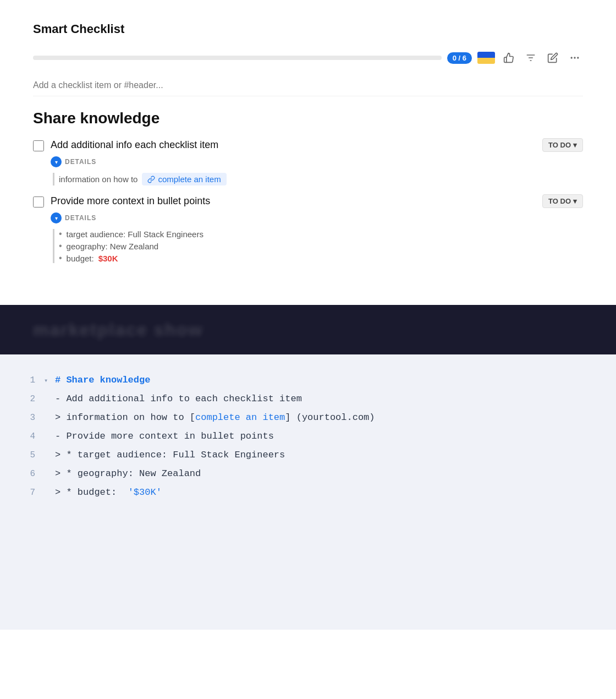 The width and height of the screenshot is (616, 699). I want to click on add-item-input, so click(308, 86).